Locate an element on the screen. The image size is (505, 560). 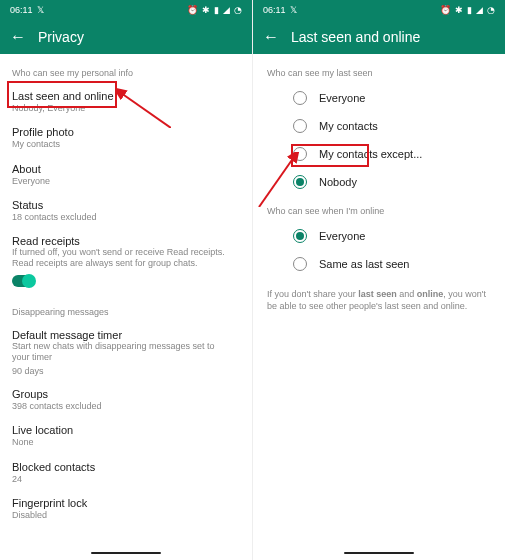
item-fingerprint: Fingerprint lock Disabled is located at coordinates (126, 509).